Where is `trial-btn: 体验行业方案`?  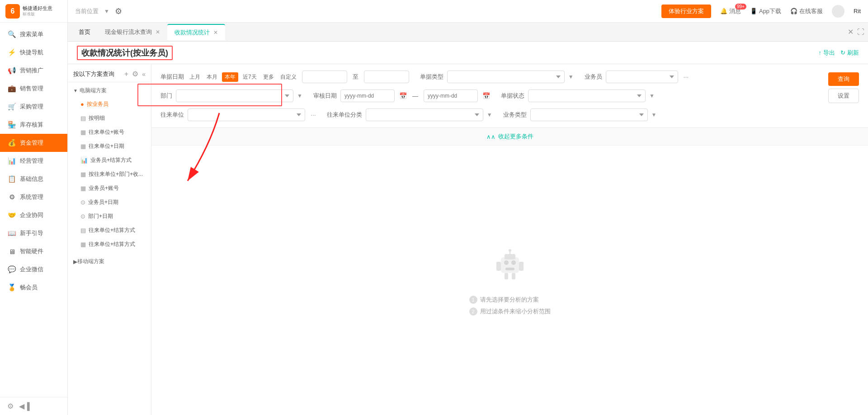 trial-btn: 体验行业方案 is located at coordinates (686, 11).